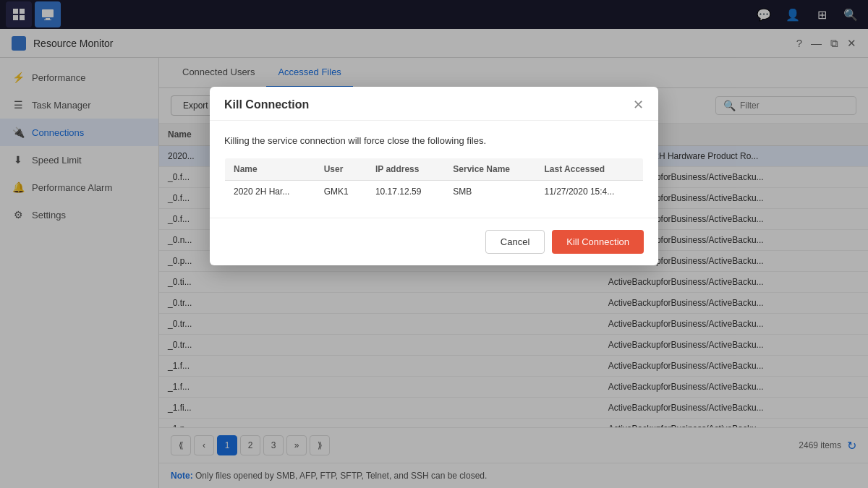 The image size is (868, 488). What do you see at coordinates (638, 105) in the screenshot?
I see `modal-close-button: ✕` at bounding box center [638, 105].